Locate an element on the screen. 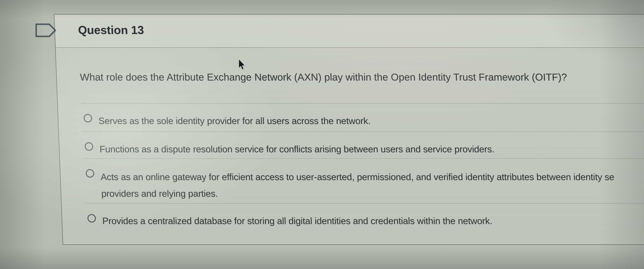 Image resolution: width=644 pixels, height=269 pixels. answer-option-4: Provides a centralized database for stor… is located at coordinates (364, 224).